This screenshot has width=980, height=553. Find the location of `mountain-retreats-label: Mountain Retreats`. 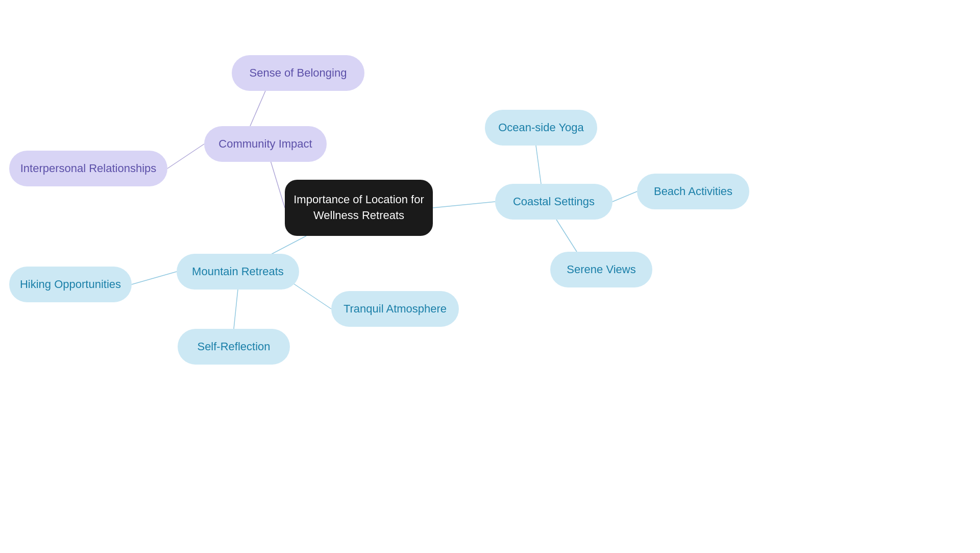

mountain-retreats-label: Mountain Retreats is located at coordinates (238, 272).